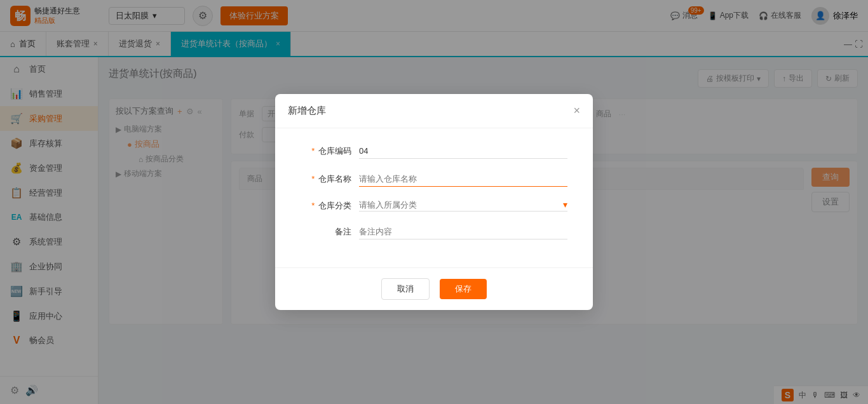  What do you see at coordinates (463, 179) in the screenshot?
I see `name-input` at bounding box center [463, 179].